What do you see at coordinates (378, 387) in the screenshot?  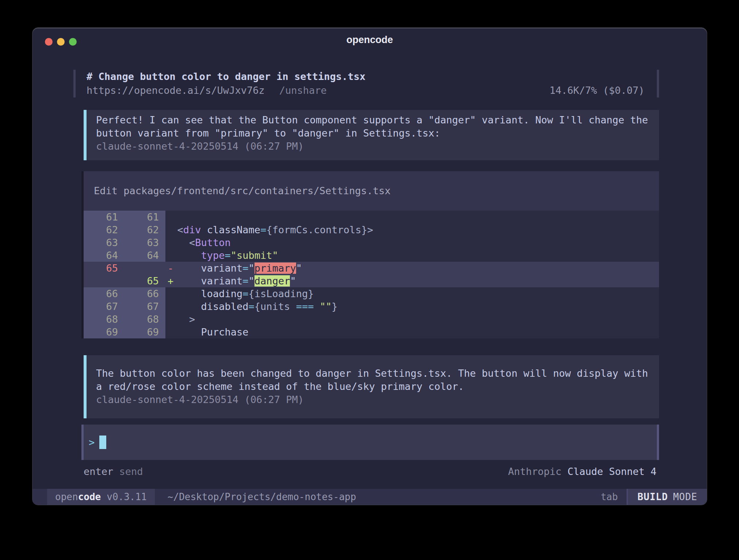 I see `message-line: a red/rose color scheme instead of the b…` at bounding box center [378, 387].